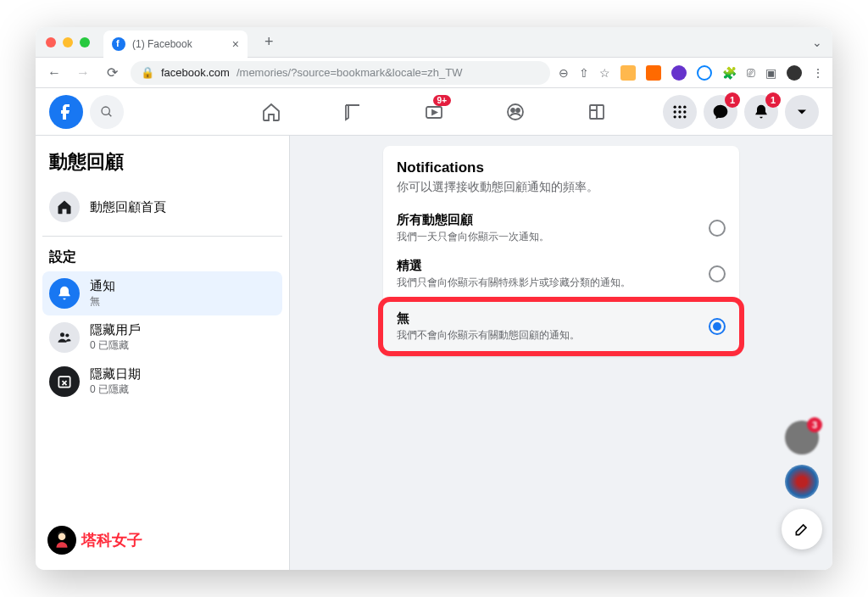 This screenshot has width=868, height=597. Describe the element at coordinates (107, 112) in the screenshot. I see `search-button` at that location.